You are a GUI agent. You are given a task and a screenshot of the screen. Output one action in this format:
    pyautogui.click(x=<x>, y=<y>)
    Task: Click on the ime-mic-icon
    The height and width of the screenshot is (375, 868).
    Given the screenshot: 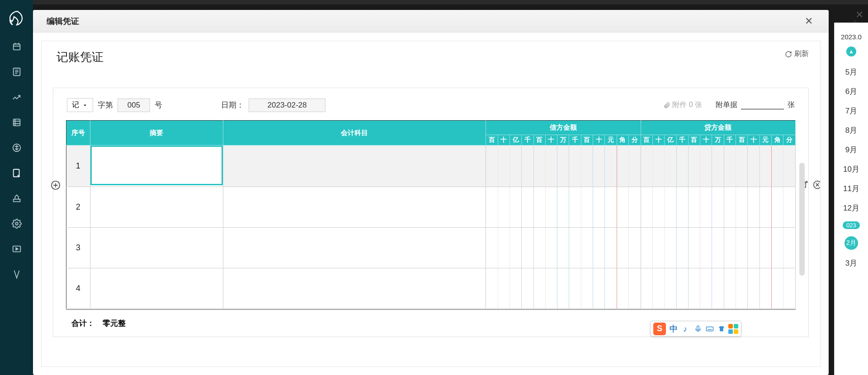 What is the action you would take?
    pyautogui.click(x=698, y=329)
    